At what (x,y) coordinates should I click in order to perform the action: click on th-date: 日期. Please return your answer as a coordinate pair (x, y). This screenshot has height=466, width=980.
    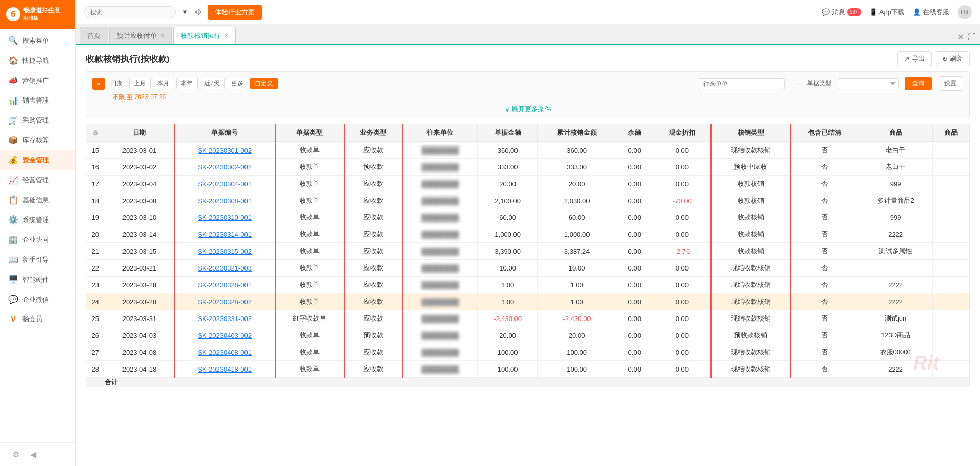
    Looking at the image, I should click on (139, 133).